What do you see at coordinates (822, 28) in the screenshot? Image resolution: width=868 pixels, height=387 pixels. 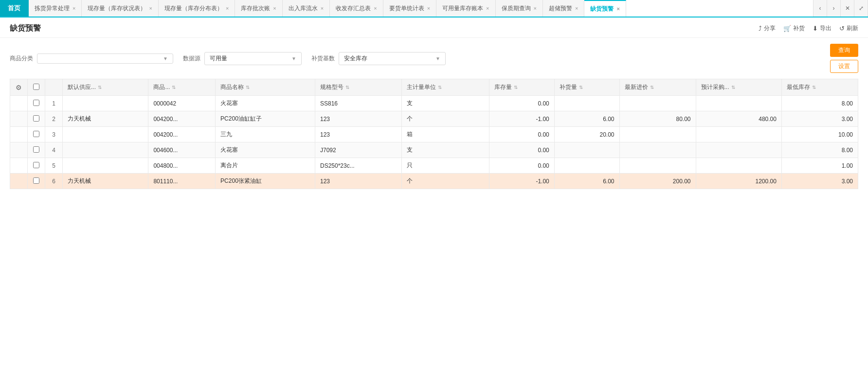 I see `export-button: ⬇ 导出` at bounding box center [822, 28].